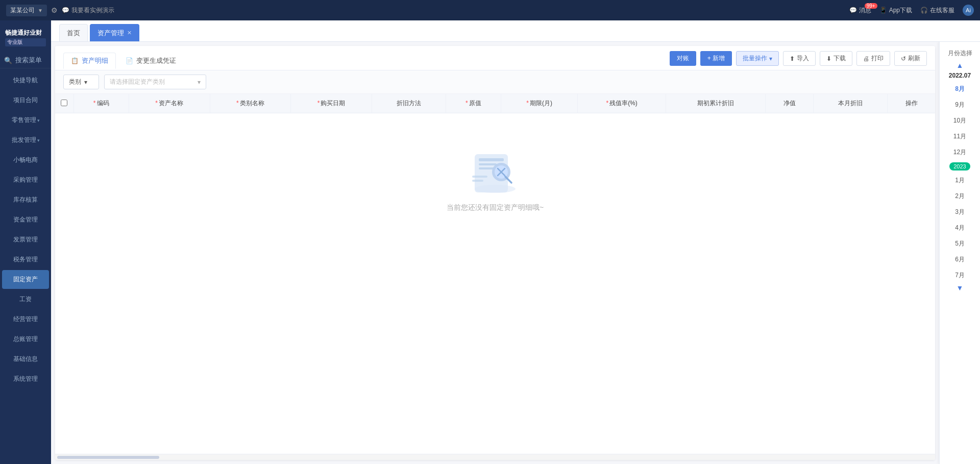 The image size is (980, 464). What do you see at coordinates (26, 240) in the screenshot?
I see `sidebar-invoice-label: 发票管理` at bounding box center [26, 240].